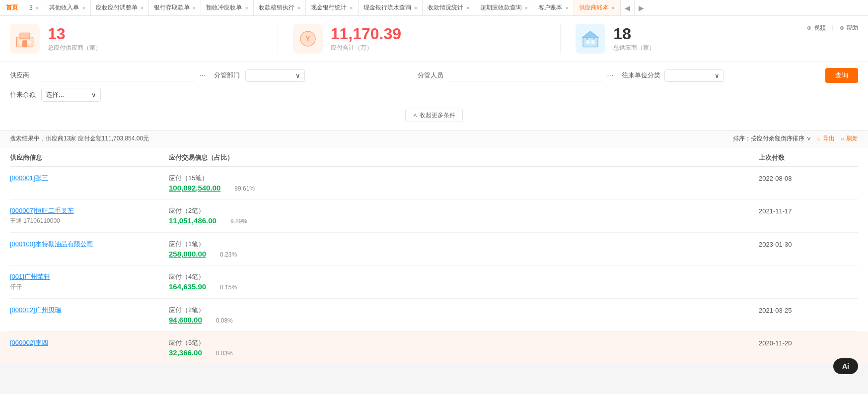 The width and height of the screenshot is (868, 394). What do you see at coordinates (24, 95) in the screenshot?
I see `filter-balance-label: 往来余额` at bounding box center [24, 95].